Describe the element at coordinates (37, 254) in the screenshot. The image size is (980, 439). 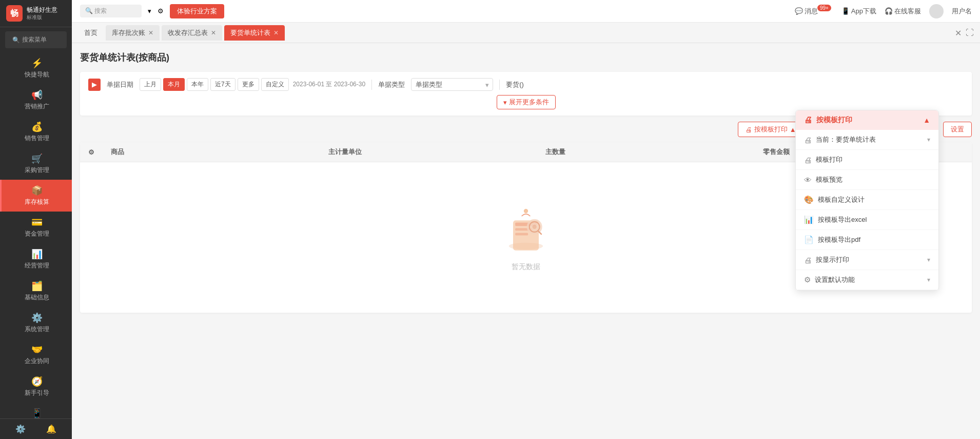
I see `nav-icon-business: 📊` at that location.